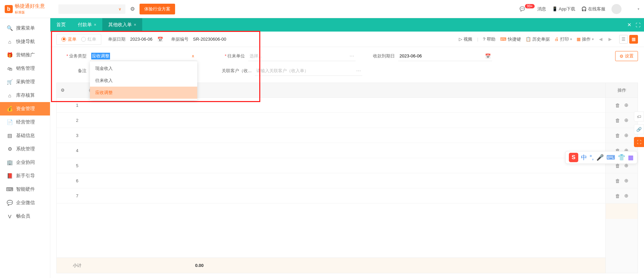 The width and height of the screenshot is (644, 278). What do you see at coordinates (629, 25) in the screenshot?
I see `close-all-tabs-icon: ✕` at bounding box center [629, 25].